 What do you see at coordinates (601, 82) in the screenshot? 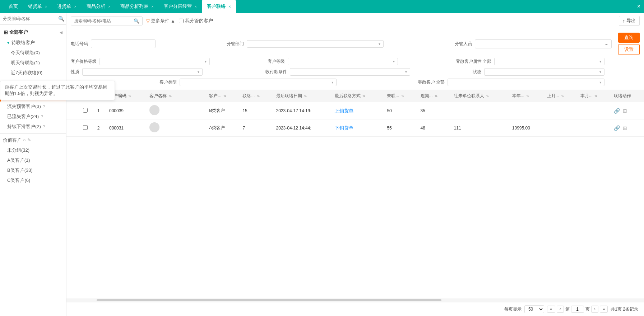
I see `chevron-down-icon-9: ▾` at bounding box center [601, 82].